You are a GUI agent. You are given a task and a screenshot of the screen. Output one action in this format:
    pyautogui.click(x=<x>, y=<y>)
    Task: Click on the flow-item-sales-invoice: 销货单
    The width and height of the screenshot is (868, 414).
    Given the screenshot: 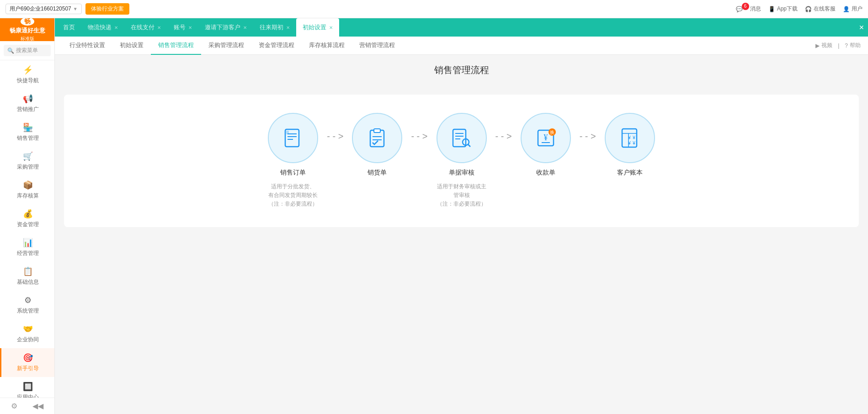 What is the action you would take?
    pyautogui.click(x=377, y=145)
    